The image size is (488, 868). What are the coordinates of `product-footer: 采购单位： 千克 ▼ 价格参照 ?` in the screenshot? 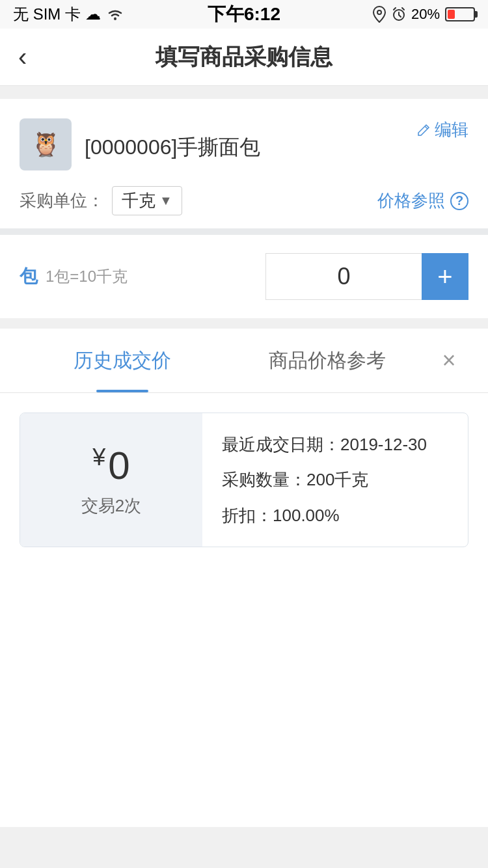 It's located at (244, 200).